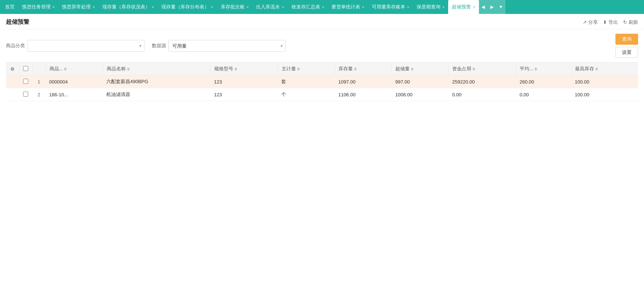  I want to click on datasource-select-wrapper: 可用量 库存量 ▾, so click(227, 46).